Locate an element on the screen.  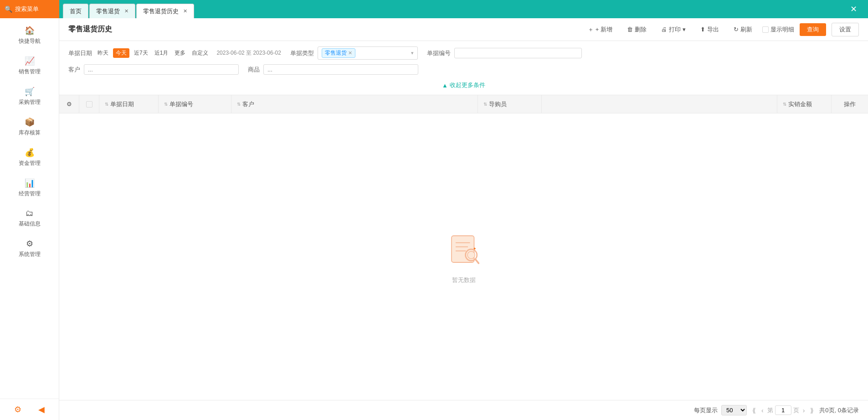
page-unit-label: 页 is located at coordinates (796, 410).